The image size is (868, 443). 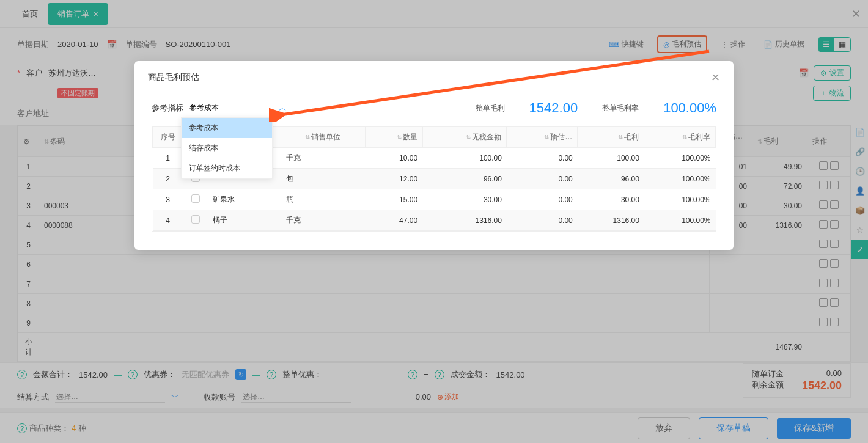 What do you see at coordinates (394, 221) in the screenshot?
I see `cell-qty: 47.00` at bounding box center [394, 221].